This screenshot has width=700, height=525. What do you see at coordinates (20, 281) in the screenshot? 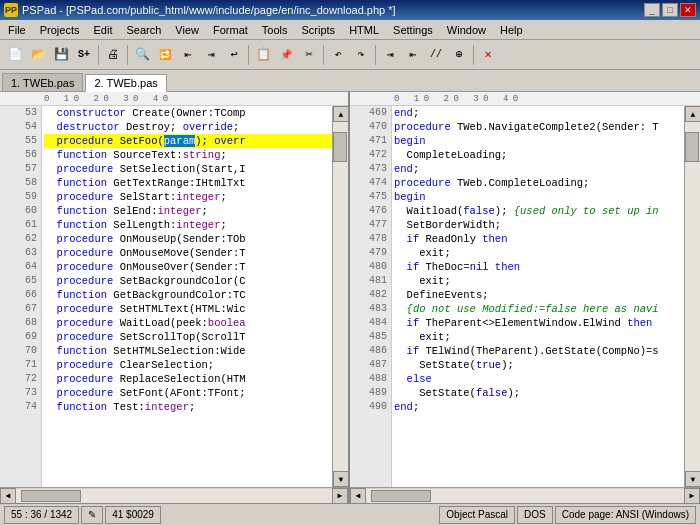
I see `ln-65: 65` at bounding box center [20, 281].